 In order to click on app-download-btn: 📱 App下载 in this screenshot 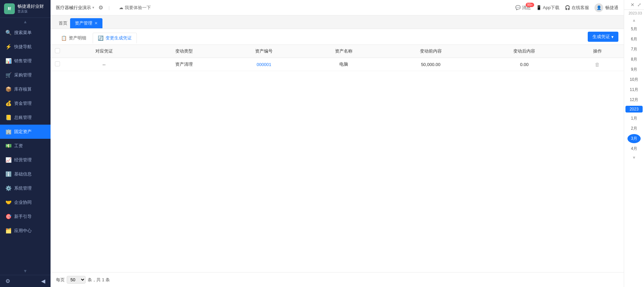, I will do `click(548, 8)`.